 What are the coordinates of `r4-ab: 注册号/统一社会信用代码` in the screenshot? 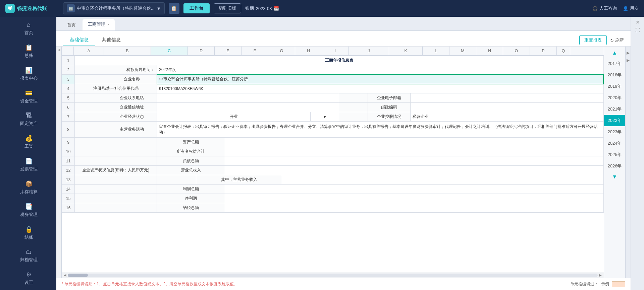 It's located at (116, 89).